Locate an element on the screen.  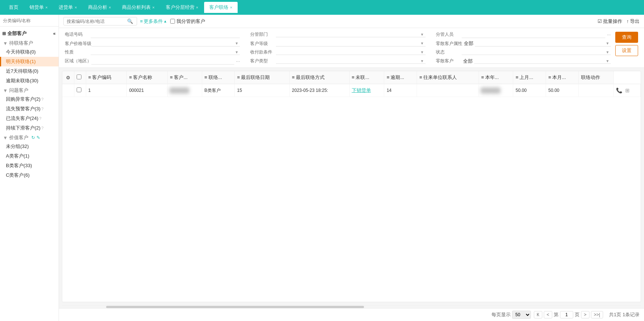
col-customer-type: ≡ 客户... is located at coordinates (185, 77).